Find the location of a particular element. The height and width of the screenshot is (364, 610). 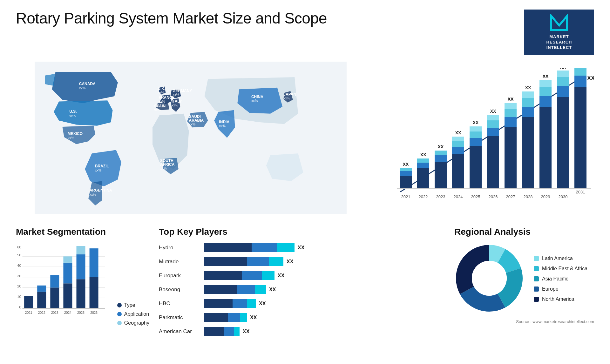

segmentation-title: Market Segmentation is located at coordinates (83, 232).